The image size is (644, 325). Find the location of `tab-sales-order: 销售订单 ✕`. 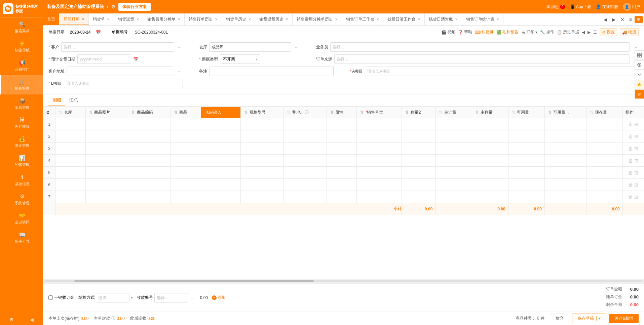

tab-sales-order: 销售订单 ✕ is located at coordinates (74, 19).